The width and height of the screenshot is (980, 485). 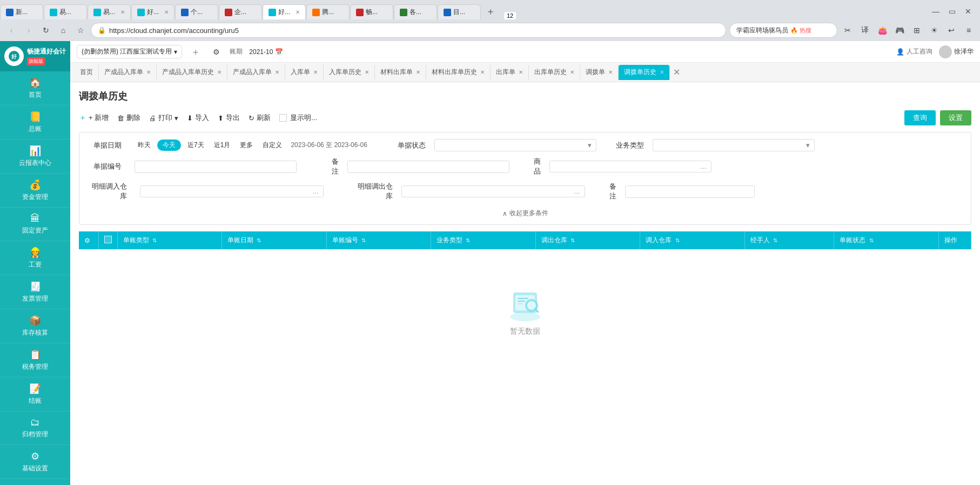 I want to click on detail-in-input: …, so click(x=232, y=191).